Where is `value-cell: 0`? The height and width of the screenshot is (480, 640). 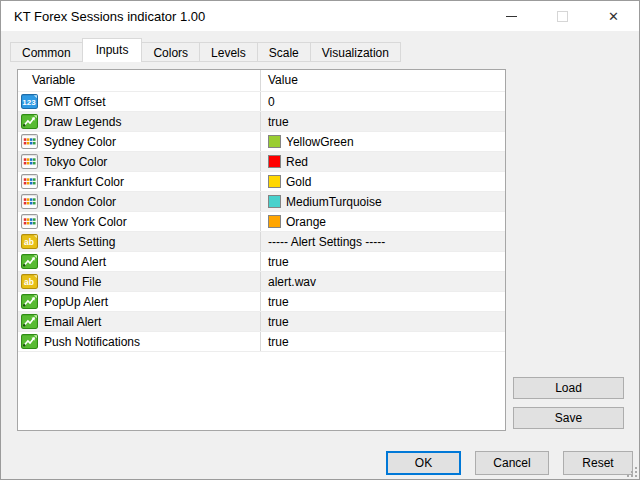
value-cell: 0 is located at coordinates (382, 102).